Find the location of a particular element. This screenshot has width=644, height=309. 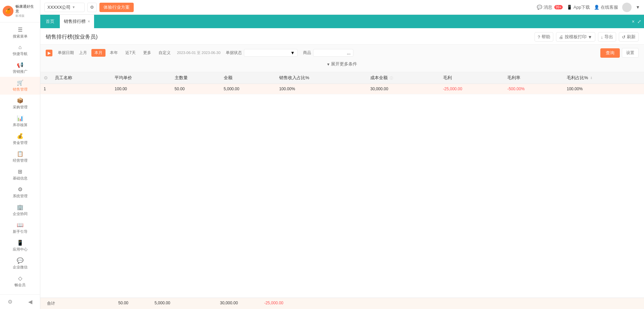

window-expand-icon: ⤢ is located at coordinates (639, 21).